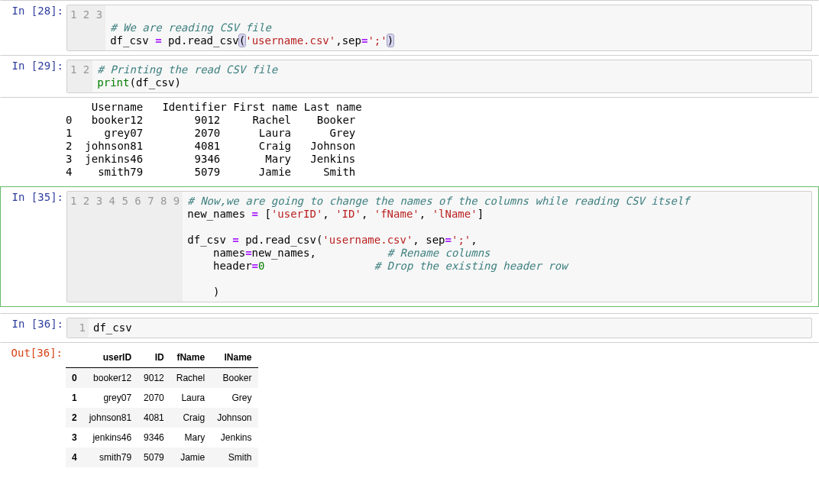 The width and height of the screenshot is (819, 504). What do you see at coordinates (452, 76) in the screenshot?
I see `code-editor: # Printing the read CSV file print(df_cs…` at bounding box center [452, 76].